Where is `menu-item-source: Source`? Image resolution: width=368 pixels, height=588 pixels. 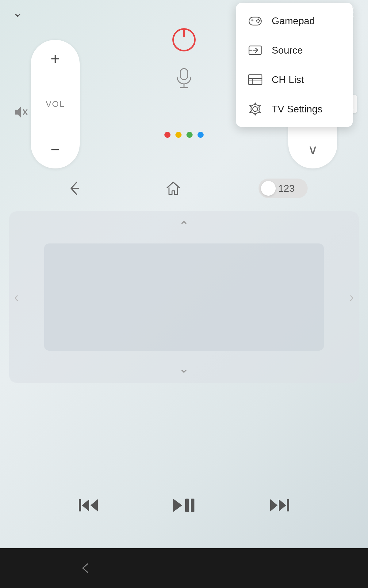
menu-item-source: Source is located at coordinates (294, 50).